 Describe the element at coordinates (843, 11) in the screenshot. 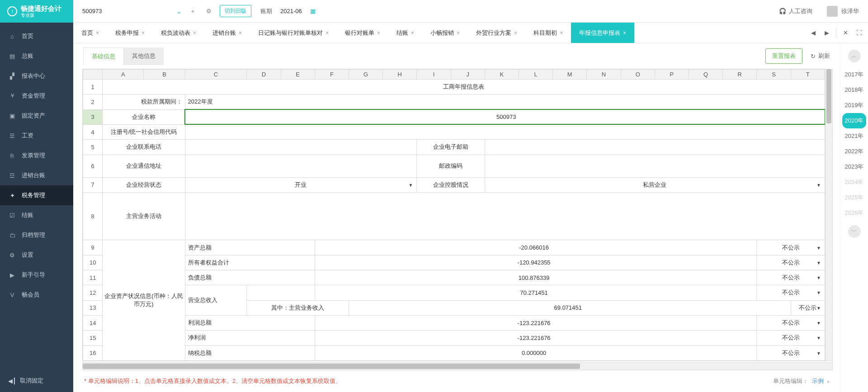

I see `user-menu: 徐泽华` at that location.